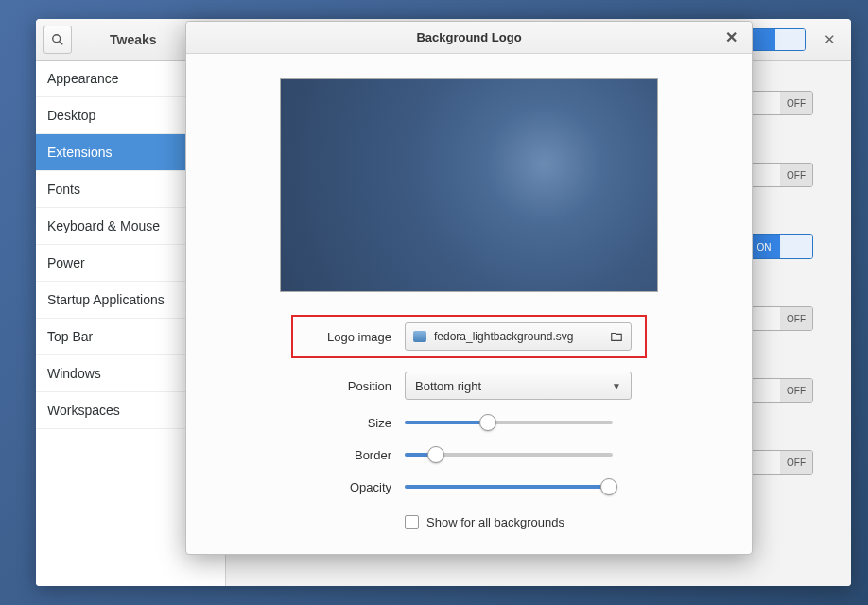 The image size is (868, 605). What do you see at coordinates (509, 423) in the screenshot?
I see `size-slider` at bounding box center [509, 423].